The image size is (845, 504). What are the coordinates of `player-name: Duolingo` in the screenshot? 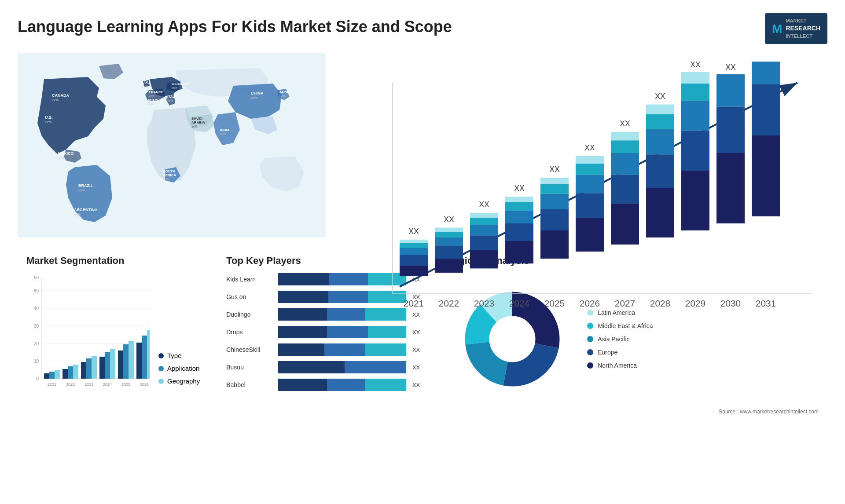 It's located at (250, 314).